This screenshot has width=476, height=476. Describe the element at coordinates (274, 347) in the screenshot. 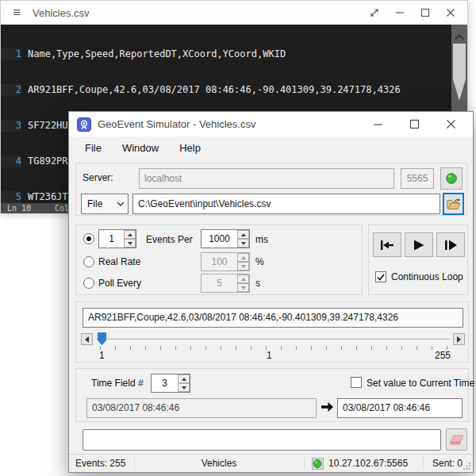

I see `slider-ticks` at that location.